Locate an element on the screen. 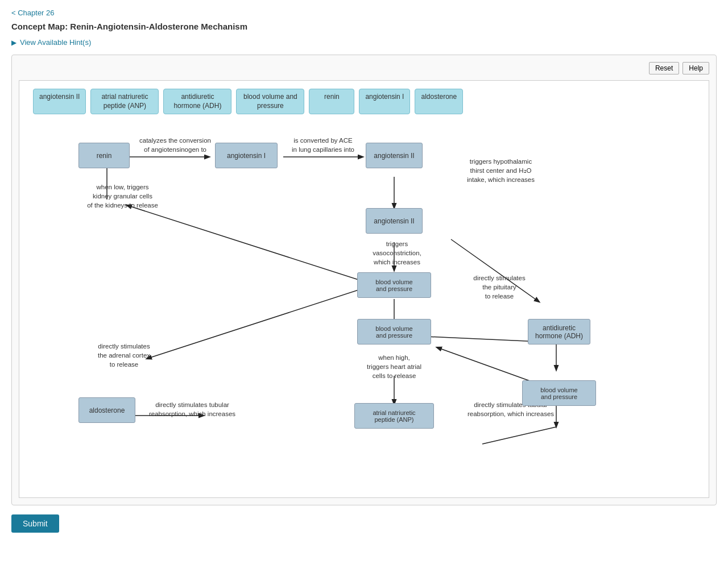  hint-link: View Available Hint(s) is located at coordinates (56, 42).